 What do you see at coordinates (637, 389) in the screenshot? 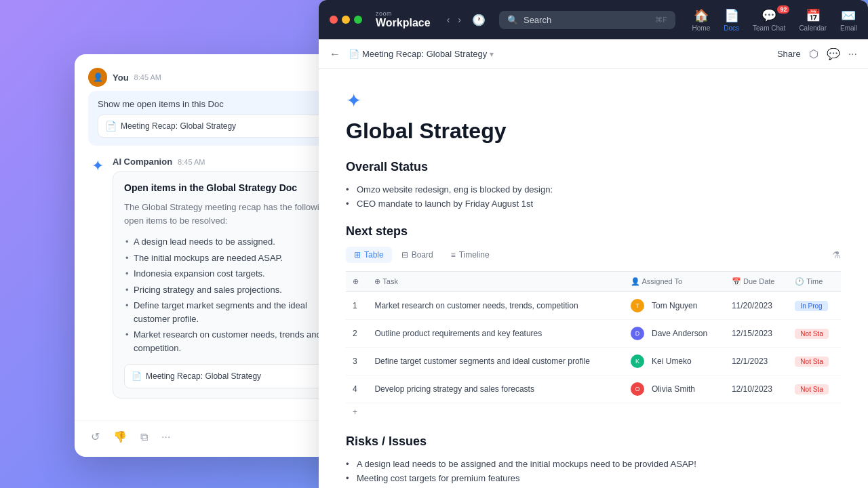
I see `assignee-avatar: O` at bounding box center [637, 389].